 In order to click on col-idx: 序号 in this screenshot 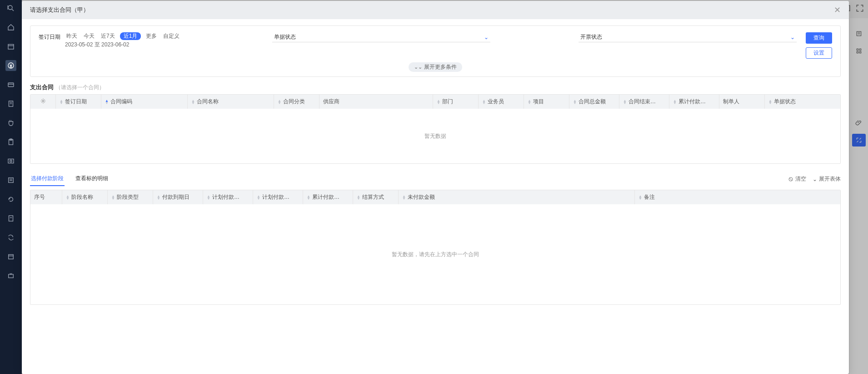, I will do `click(46, 197)`.